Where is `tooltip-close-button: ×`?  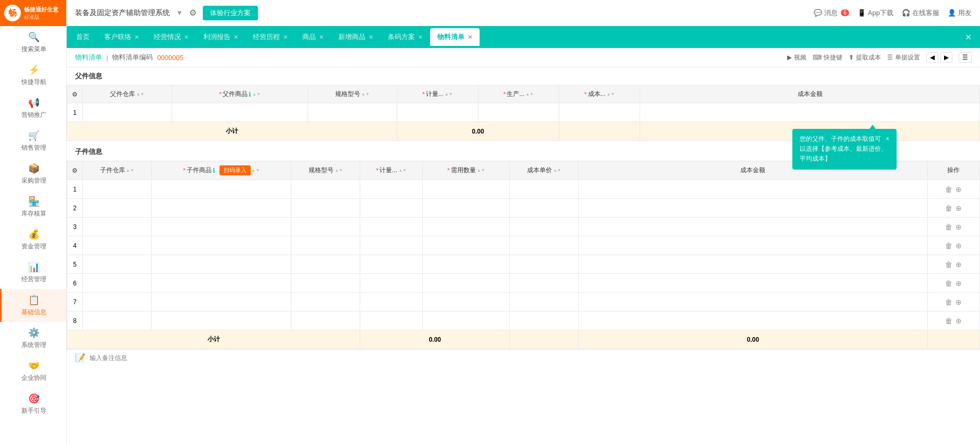
tooltip-close-button: × is located at coordinates (887, 139).